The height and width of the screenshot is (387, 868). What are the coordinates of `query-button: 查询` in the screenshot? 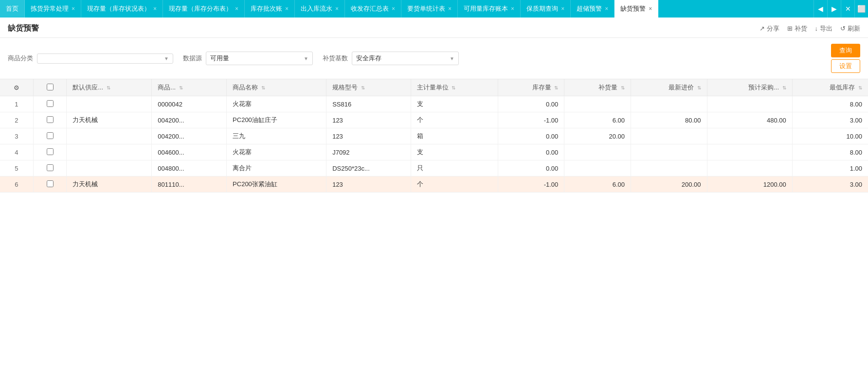 It's located at (846, 51).